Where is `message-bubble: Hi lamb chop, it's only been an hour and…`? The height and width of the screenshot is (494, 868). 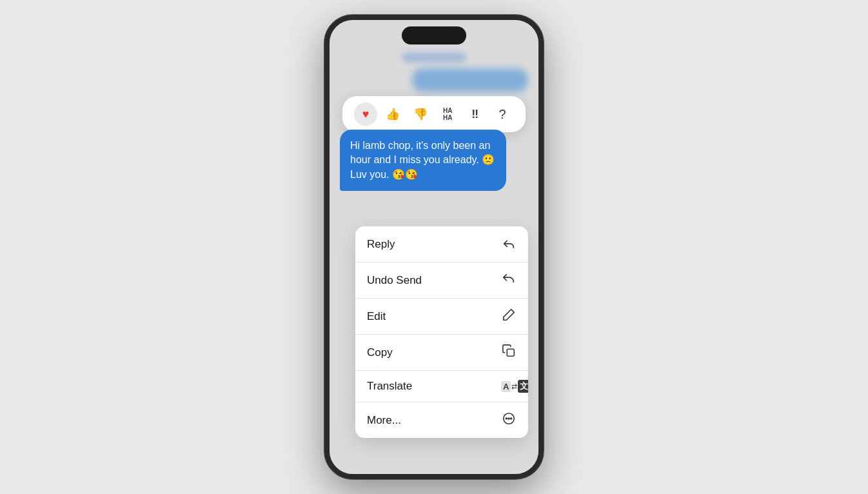 message-bubble: Hi lamb chop, it's only been an hour and… is located at coordinates (423, 160).